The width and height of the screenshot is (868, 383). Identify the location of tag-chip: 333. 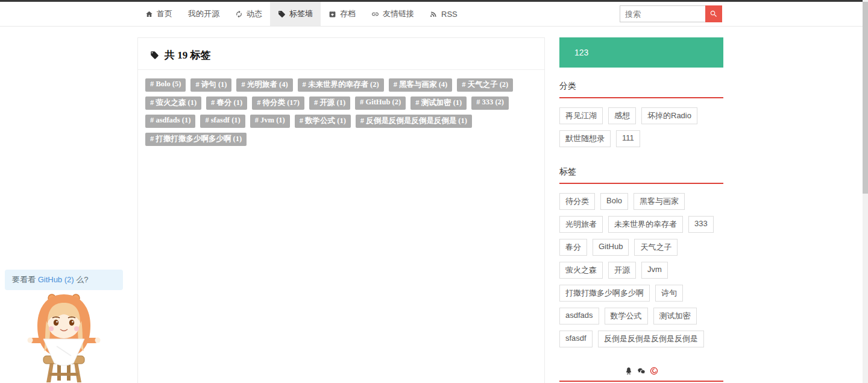
(701, 224).